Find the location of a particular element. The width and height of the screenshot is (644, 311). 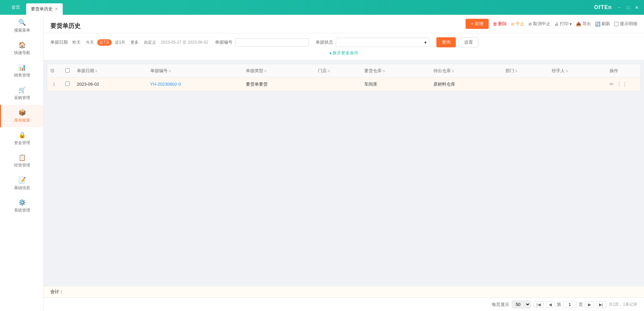

stop-button: ⊘ 中止 is located at coordinates (518, 24).